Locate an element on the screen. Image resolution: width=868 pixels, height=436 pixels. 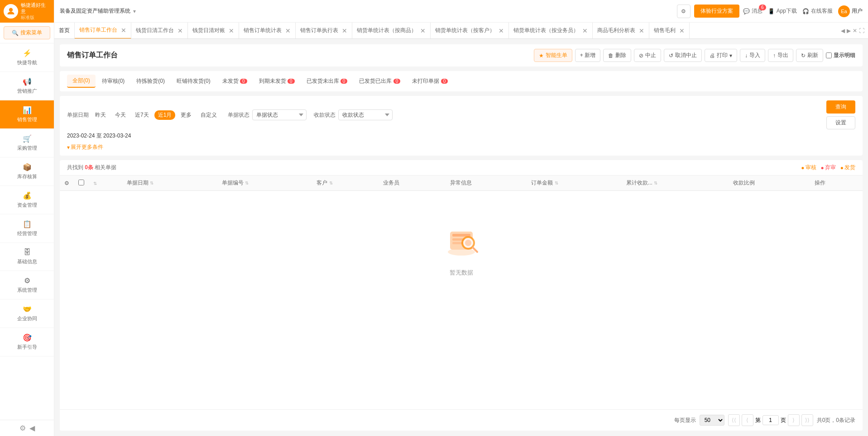
refresh-button: ↻ 刷新 is located at coordinates (810, 55).